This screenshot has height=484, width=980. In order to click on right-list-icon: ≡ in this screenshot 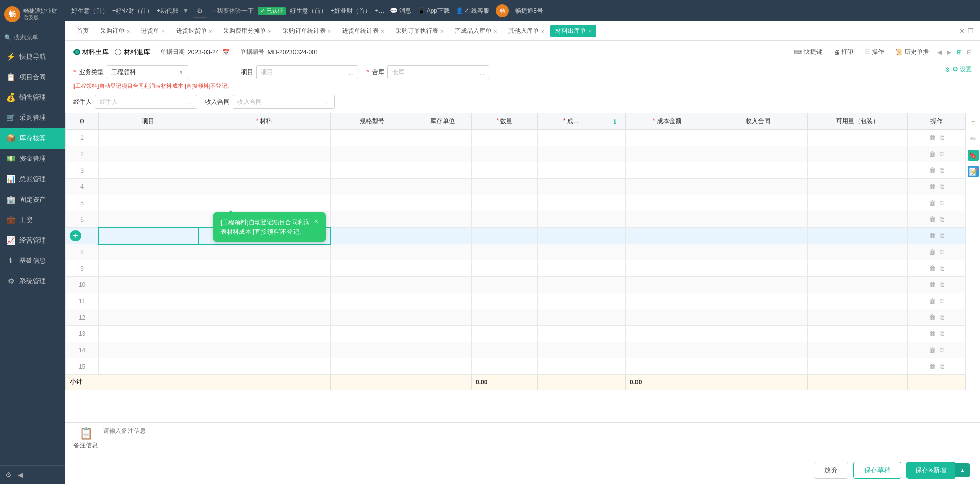, I will do `click(973, 123)`.